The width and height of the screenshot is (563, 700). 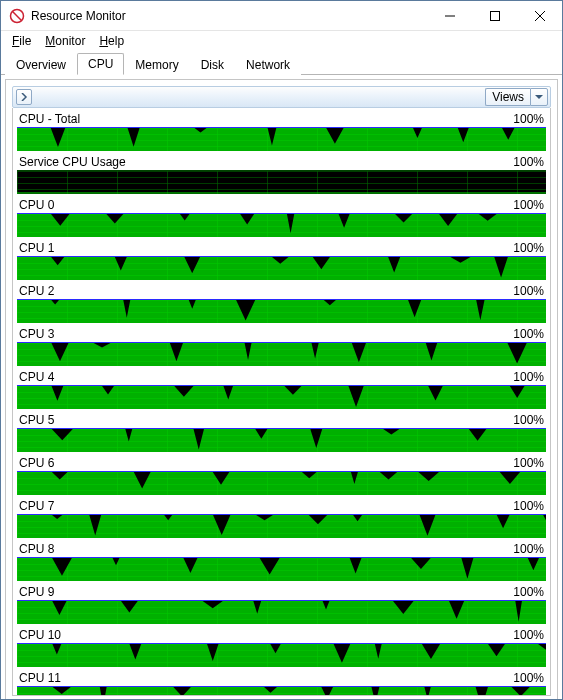 What do you see at coordinates (282, 218) in the screenshot?
I see `graph-block: CPU 0100%` at bounding box center [282, 218].